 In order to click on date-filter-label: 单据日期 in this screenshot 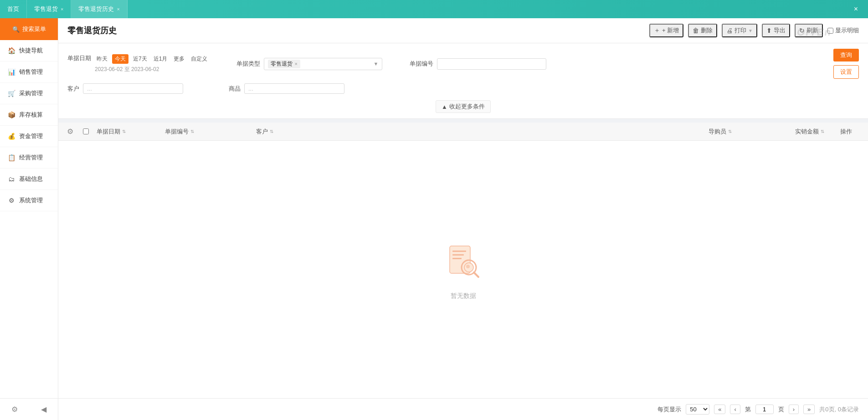, I will do `click(79, 58)`.